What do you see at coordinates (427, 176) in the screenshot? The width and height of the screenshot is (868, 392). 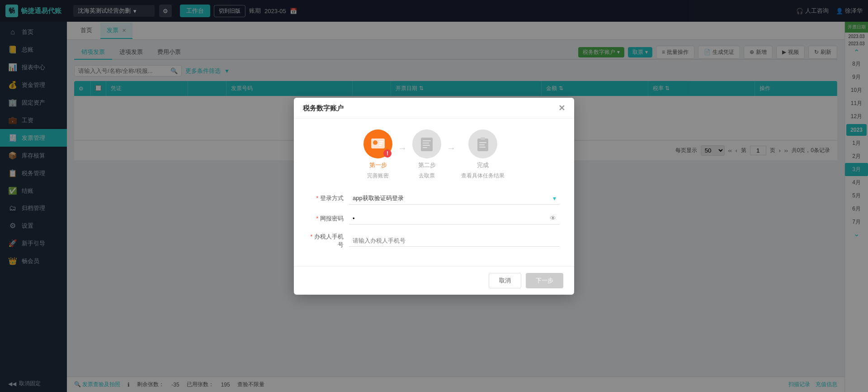 I see `step-2-desc: 去取票` at bounding box center [427, 176].